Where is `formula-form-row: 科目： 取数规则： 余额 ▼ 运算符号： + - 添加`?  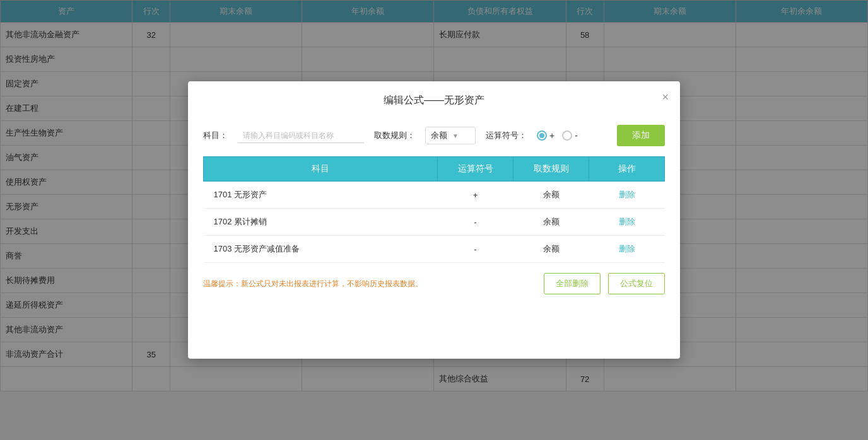 formula-form-row: 科目： 取数规则： 余额 ▼ 运算符号： + - 添加 is located at coordinates (434, 137).